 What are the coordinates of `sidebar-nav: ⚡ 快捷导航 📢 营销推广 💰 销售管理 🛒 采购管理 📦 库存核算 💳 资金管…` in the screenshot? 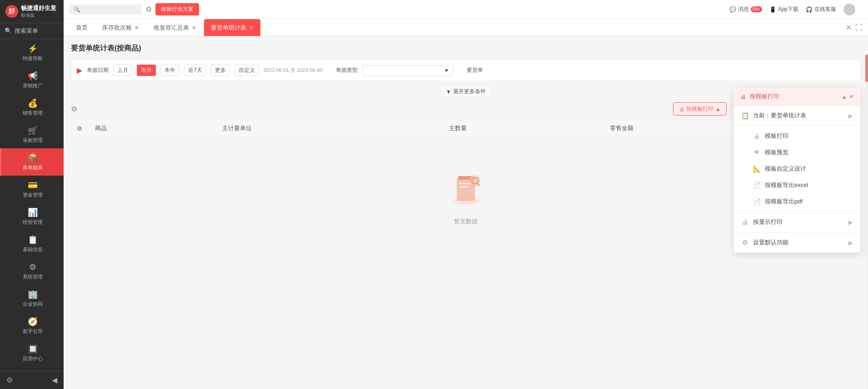 It's located at (32, 205).